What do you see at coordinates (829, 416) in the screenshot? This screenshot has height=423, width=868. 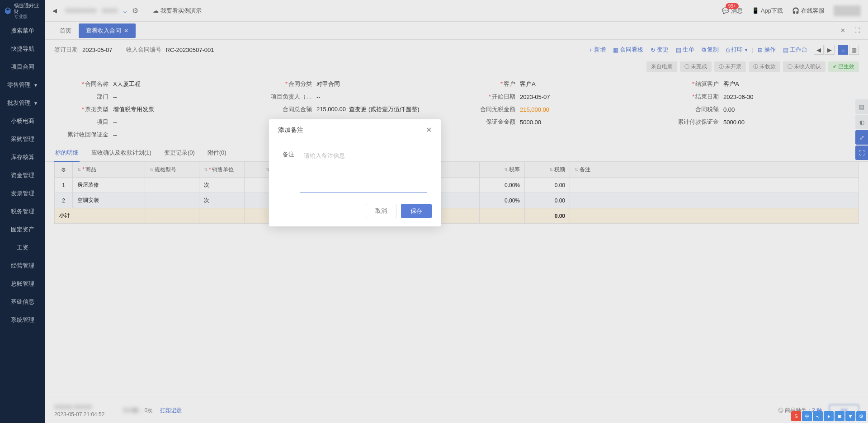 I see `ime-btn: ♦` at bounding box center [829, 416].